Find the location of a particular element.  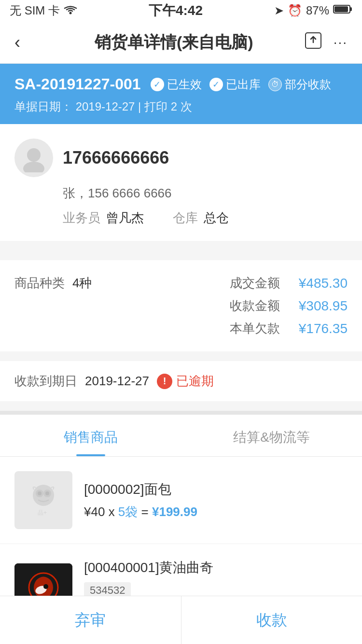

tab-sales-goods: 销售商品 is located at coordinates (91, 435).